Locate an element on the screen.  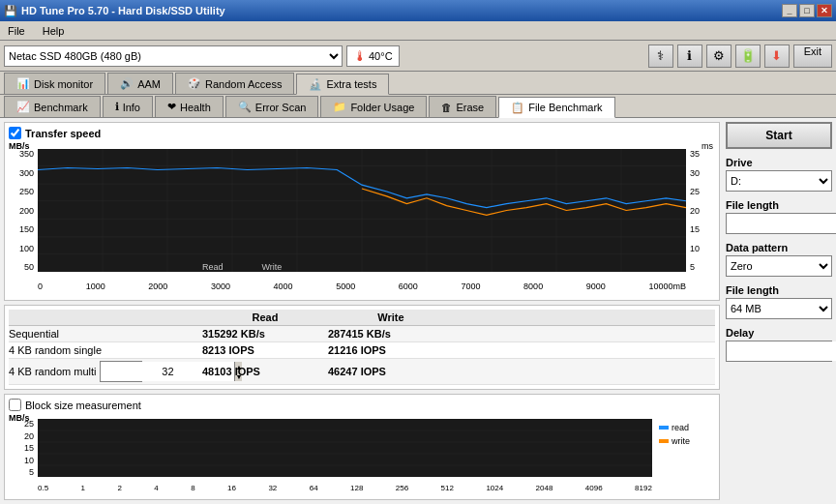
drive-group: Drive D: is located at coordinates (779, 174).